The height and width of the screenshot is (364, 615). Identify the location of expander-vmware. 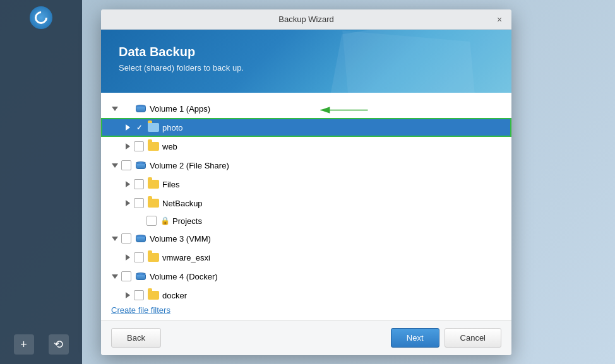
(128, 257).